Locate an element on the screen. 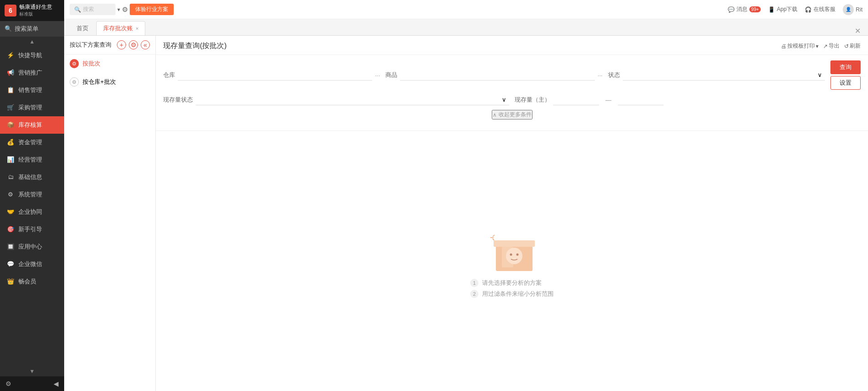  tab-inventory-batch: 库存批次账 × is located at coordinates (121, 28).